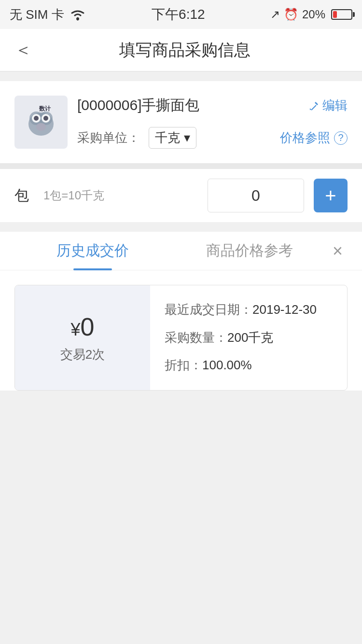 The width and height of the screenshot is (362, 644). I want to click on currency-symbol: ¥, so click(76, 329).